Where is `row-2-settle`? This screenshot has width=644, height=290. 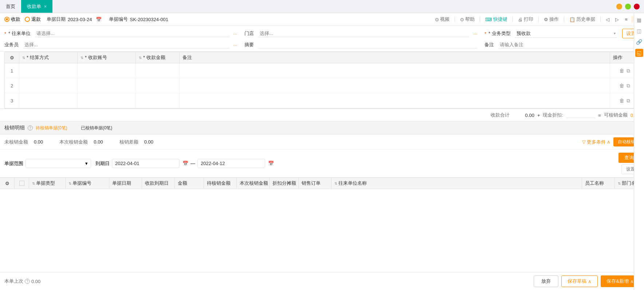
row-2-settle is located at coordinates (48, 86).